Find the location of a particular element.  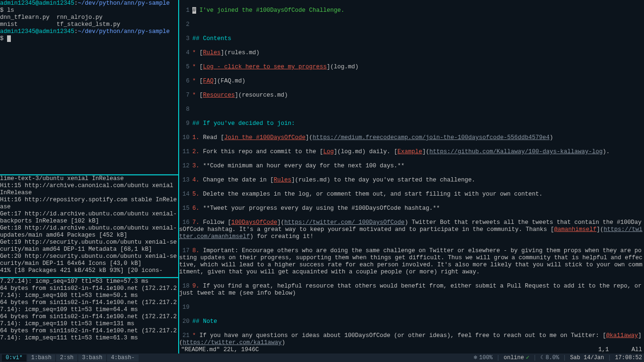

line-number: 17 is located at coordinates (186, 251).